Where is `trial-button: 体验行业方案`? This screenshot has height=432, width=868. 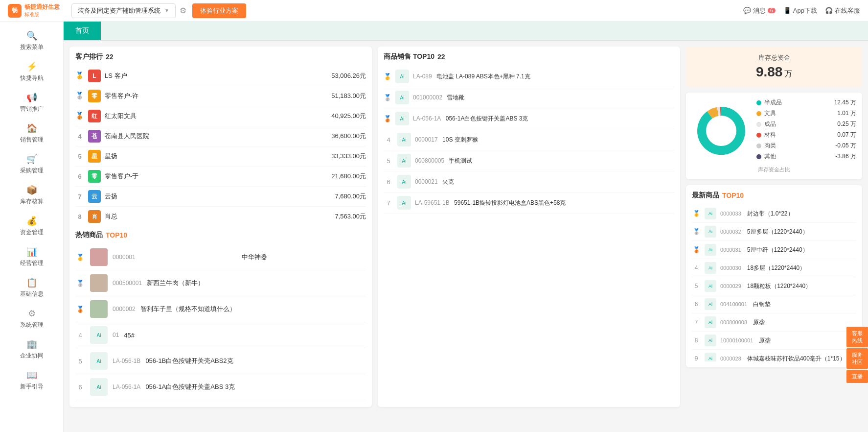
trial-button: 体验行业方案 is located at coordinates (219, 11).